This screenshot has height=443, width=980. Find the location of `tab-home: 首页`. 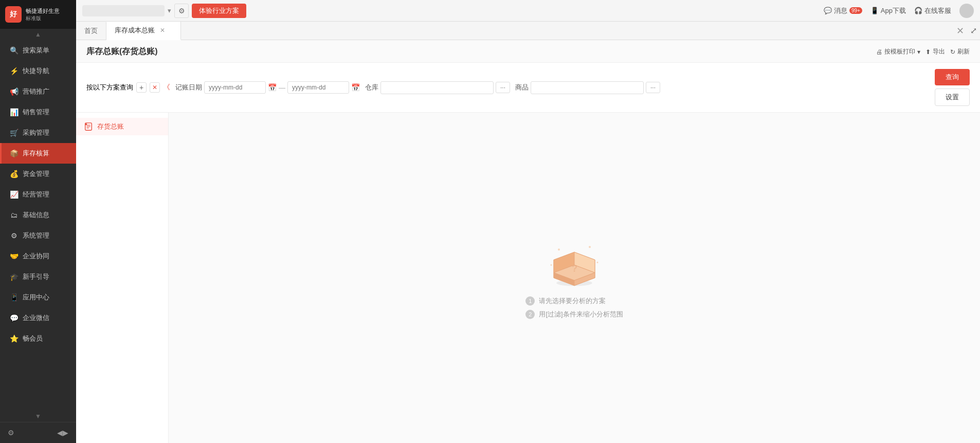

tab-home: 首页 is located at coordinates (92, 31).